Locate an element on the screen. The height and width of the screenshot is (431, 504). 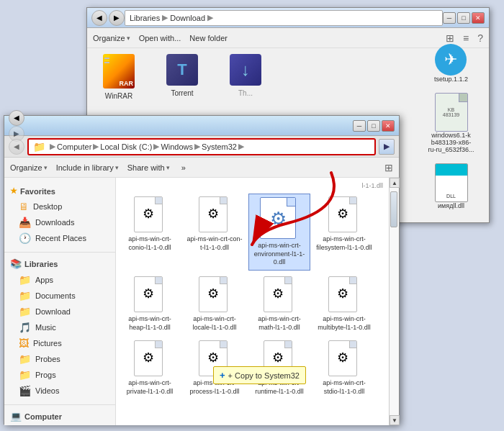
back-window-titlebar: ◀ ▶ Libraries ▶ Download ▶ ─ □ ✕ is located at coordinates (288, 18).